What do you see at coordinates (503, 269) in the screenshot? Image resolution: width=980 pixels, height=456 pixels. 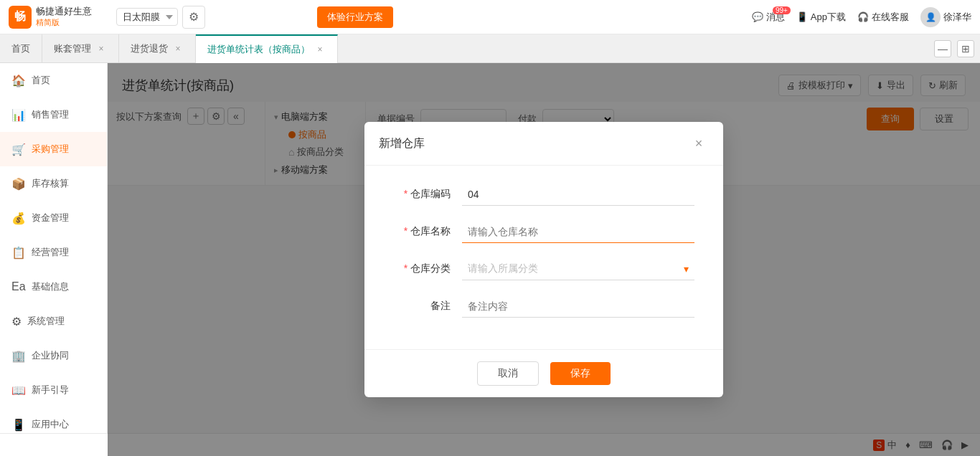 I see `category-placeholder: 请输入所属分类` at bounding box center [503, 269].